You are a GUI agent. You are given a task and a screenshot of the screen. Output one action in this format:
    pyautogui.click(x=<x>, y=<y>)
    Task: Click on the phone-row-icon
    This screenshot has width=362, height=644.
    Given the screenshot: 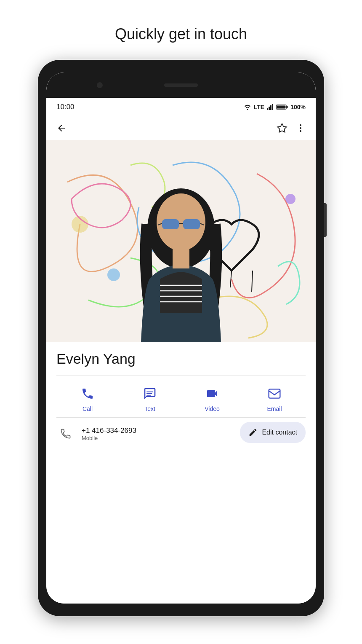 What is the action you would take?
    pyautogui.click(x=66, y=434)
    